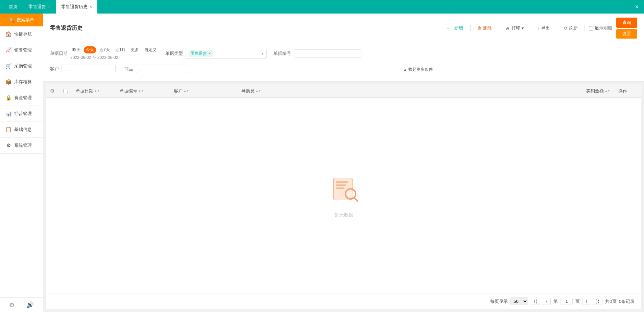  Describe the element at coordinates (12, 305) in the screenshot. I see `settings-bottom-icon: ⚙` at that location.